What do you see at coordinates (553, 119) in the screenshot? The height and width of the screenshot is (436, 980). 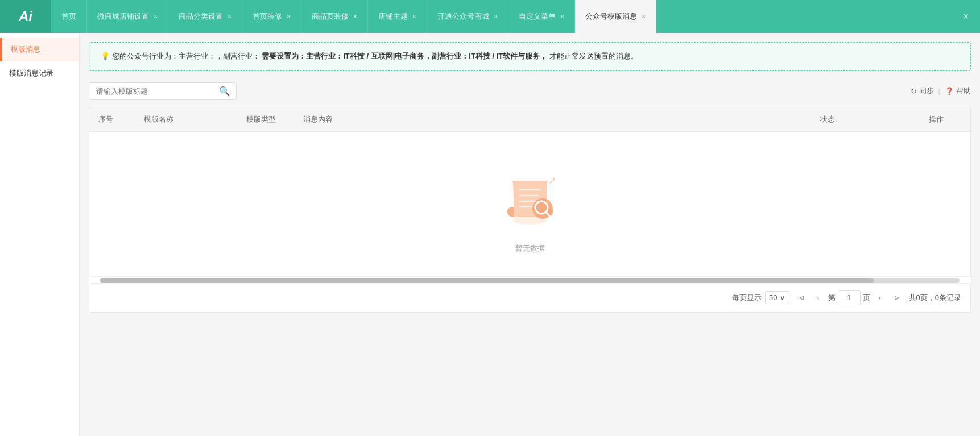 I see `col-header-content: 消息内容` at bounding box center [553, 119].